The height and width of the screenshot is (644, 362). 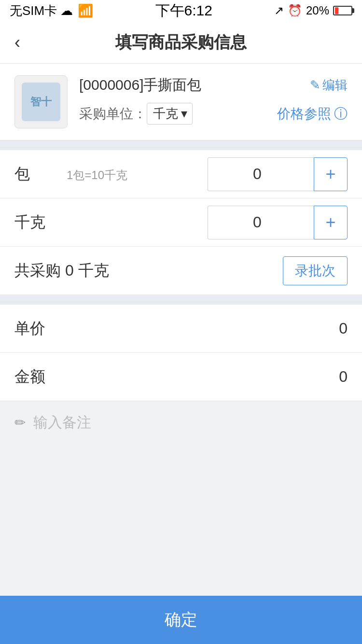 I want to click on bao-plus-button: +, so click(x=331, y=174).